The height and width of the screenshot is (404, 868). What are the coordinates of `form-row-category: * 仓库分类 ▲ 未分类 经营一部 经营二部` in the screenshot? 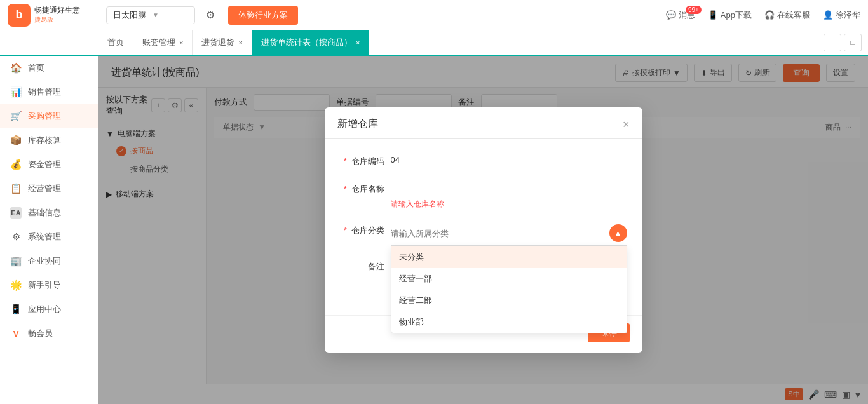 It's located at (484, 234).